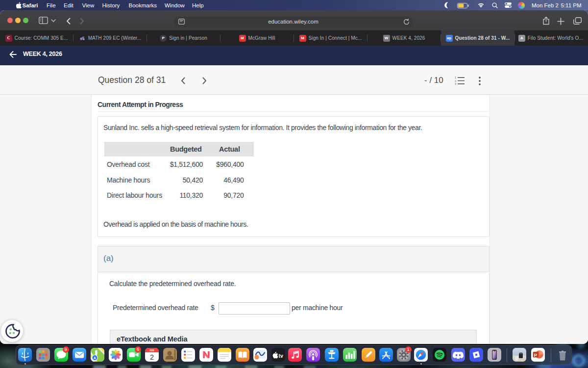  I want to click on svg-text: FEB, so click(152, 350).